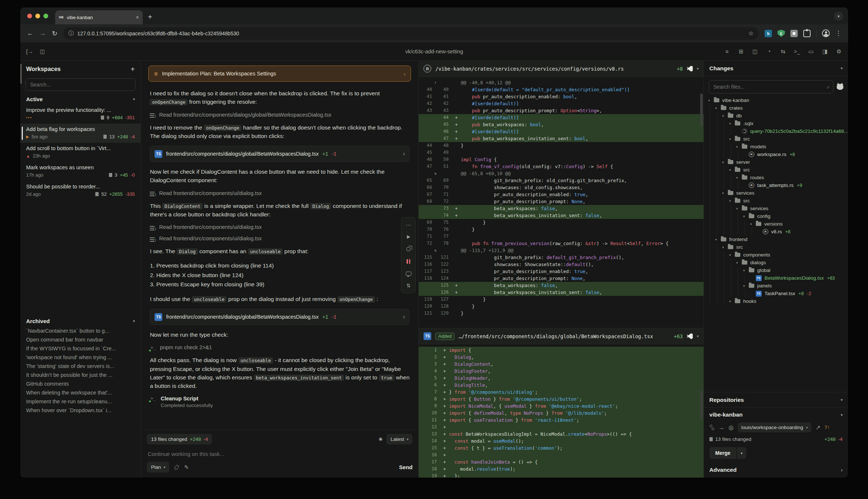 The height and width of the screenshot is (499, 868). Describe the element at coordinates (776, 400) in the screenshot. I see `repositories-header: Repositories ▾` at that location.